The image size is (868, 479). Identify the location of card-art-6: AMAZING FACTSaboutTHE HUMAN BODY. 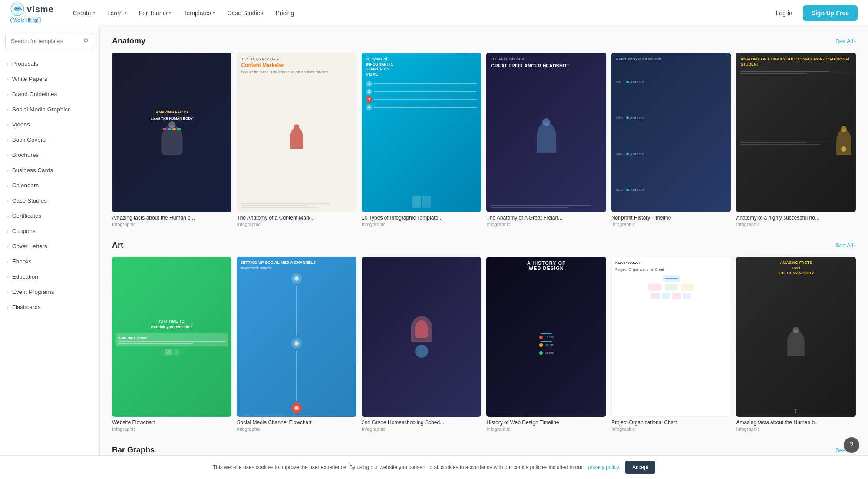
(795, 344).